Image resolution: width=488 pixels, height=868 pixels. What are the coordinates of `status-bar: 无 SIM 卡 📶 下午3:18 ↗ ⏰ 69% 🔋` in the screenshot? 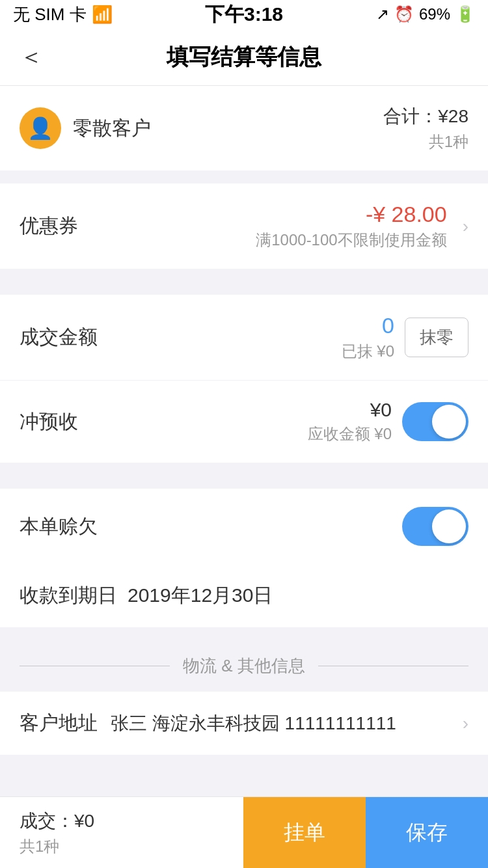 It's located at (244, 14).